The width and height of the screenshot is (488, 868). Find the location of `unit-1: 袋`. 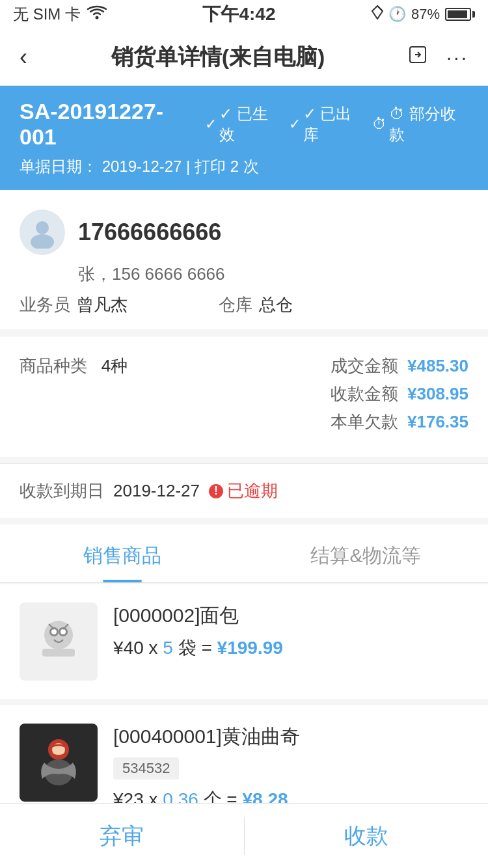

unit-1: 袋 is located at coordinates (187, 648).